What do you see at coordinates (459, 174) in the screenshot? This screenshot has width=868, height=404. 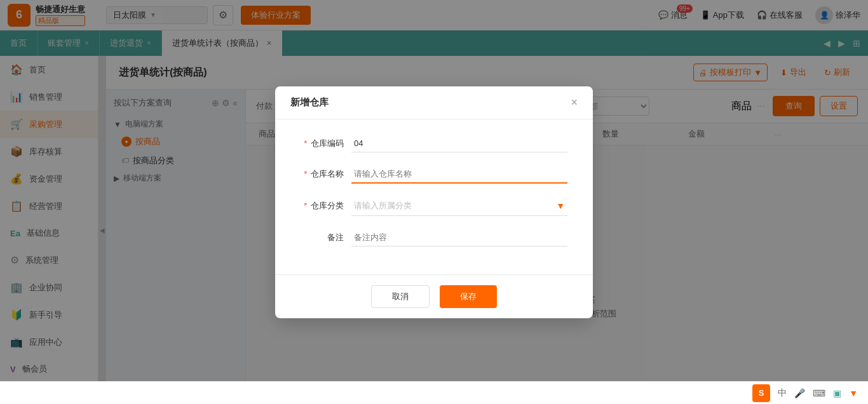 I see `warehouse-name-input` at bounding box center [459, 174].